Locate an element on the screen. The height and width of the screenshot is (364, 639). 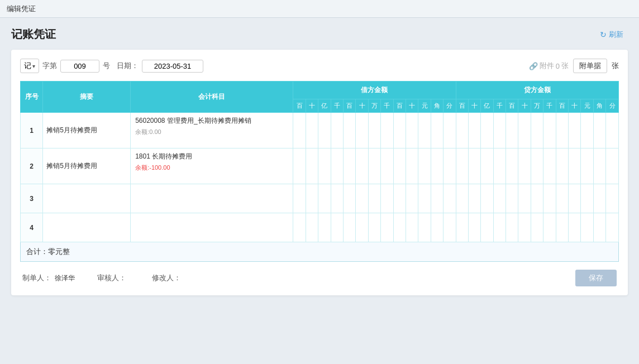
seq-cell-3: 4 is located at coordinates (32, 228).